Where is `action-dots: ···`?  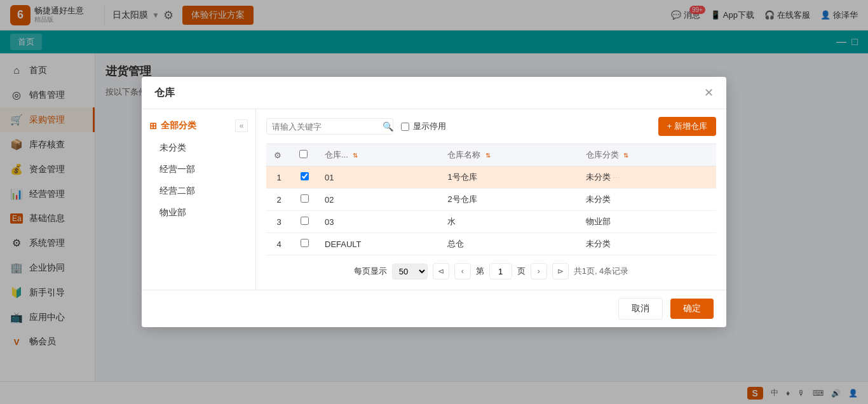
action-dots: ··· is located at coordinates (616, 177).